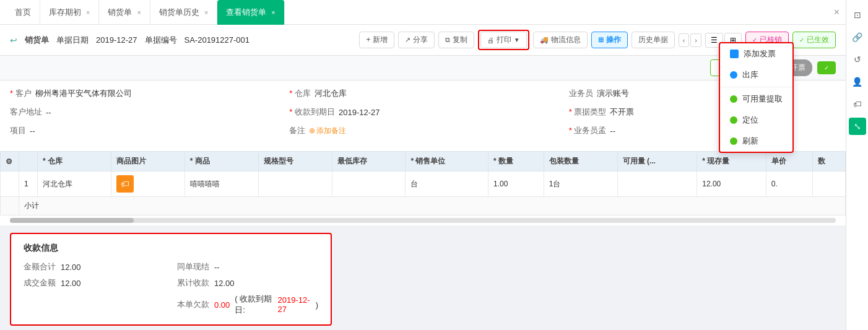 The image size is (868, 330). Describe the element at coordinates (130, 40) in the screenshot. I see `doc-meta: ↩ 销货单 单据日期 2019-12-27 单据编号 SA-20191227-0…` at that location.